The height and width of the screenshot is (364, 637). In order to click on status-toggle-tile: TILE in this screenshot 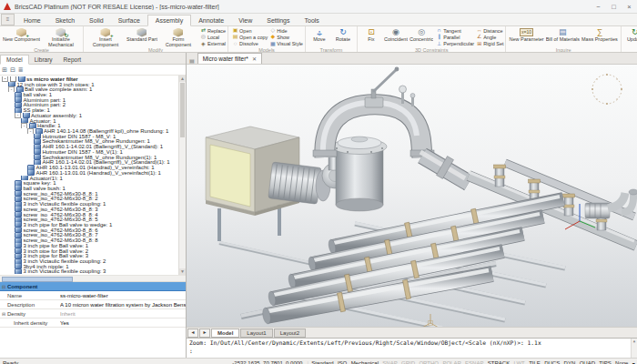, I will do `click(535, 362)`.